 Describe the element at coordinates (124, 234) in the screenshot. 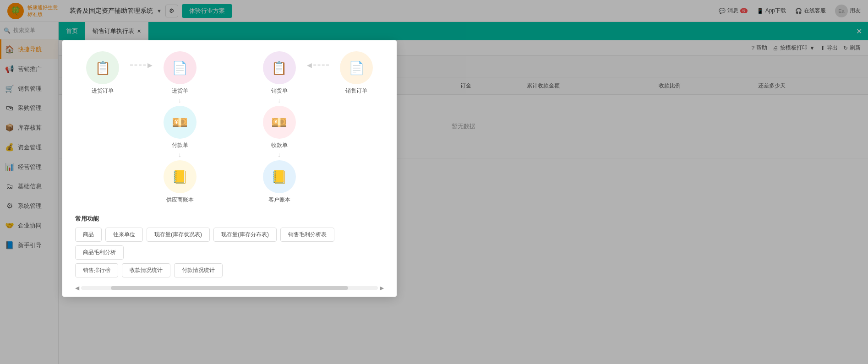

I see `btn-partners: 往来单位` at that location.